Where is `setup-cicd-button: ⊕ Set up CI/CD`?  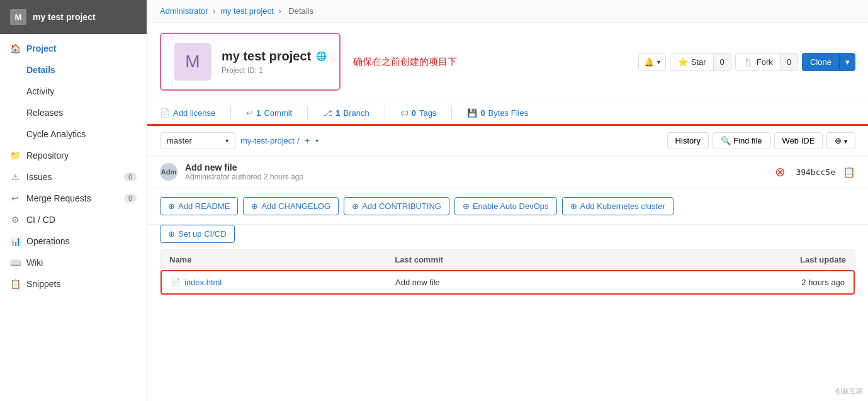
setup-cicd-button: ⊕ Set up CI/CD is located at coordinates (198, 234).